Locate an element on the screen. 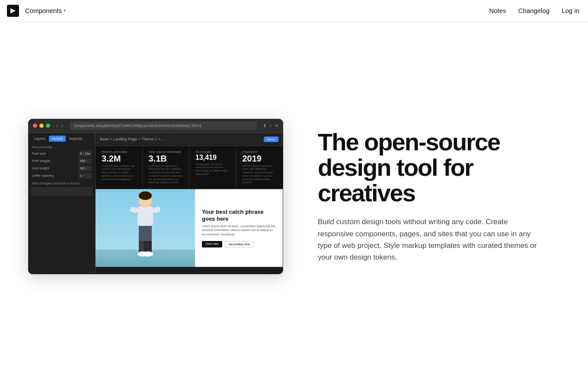 The height and width of the screenshot is (371, 588). stat-cell-commits: Git commits 13,419 Consequatur aut harum… is located at coordinates (213, 168).